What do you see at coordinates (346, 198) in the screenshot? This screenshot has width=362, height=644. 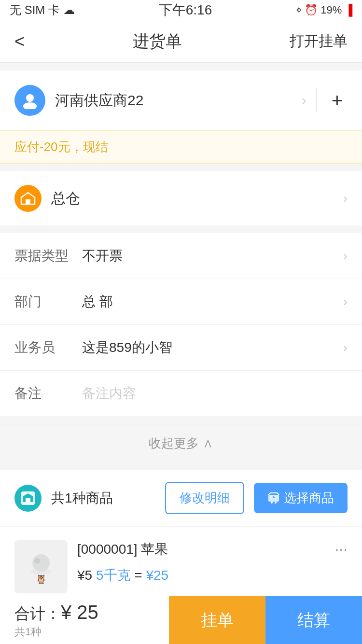 I see `warehouse-chevron-icon: ›` at bounding box center [346, 198].